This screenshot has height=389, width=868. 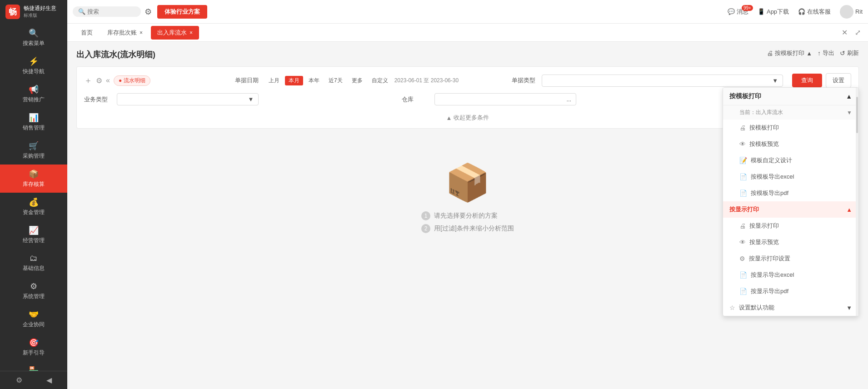 What do you see at coordinates (34, 122) in the screenshot?
I see `sidebar-item-sales: 📊 销售管理` at bounding box center [34, 122].